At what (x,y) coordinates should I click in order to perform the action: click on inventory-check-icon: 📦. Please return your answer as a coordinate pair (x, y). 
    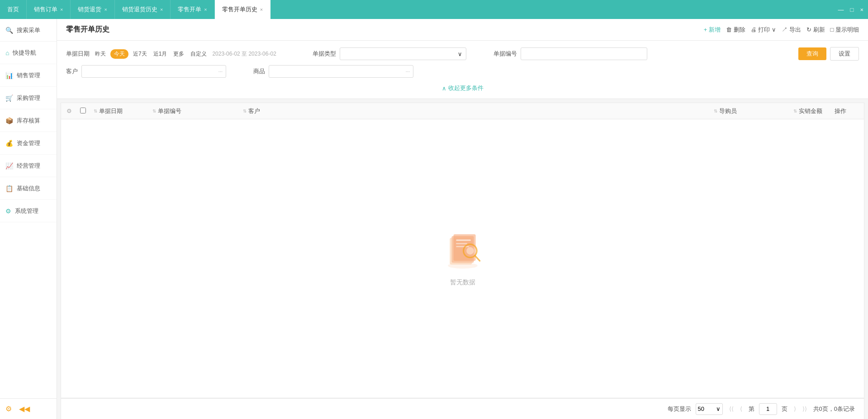
    Looking at the image, I should click on (9, 121).